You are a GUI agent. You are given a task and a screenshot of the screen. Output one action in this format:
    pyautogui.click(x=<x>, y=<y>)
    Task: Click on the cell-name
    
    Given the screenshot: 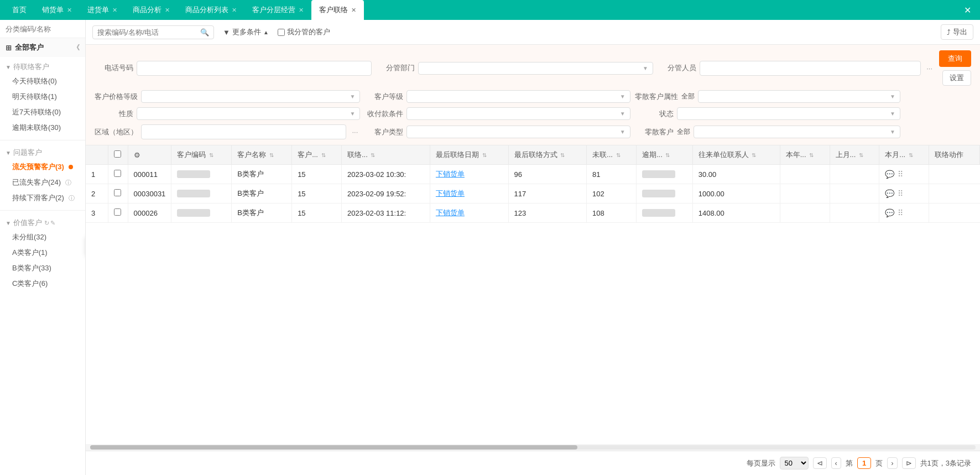 What is the action you would take?
    pyautogui.click(x=201, y=194)
    